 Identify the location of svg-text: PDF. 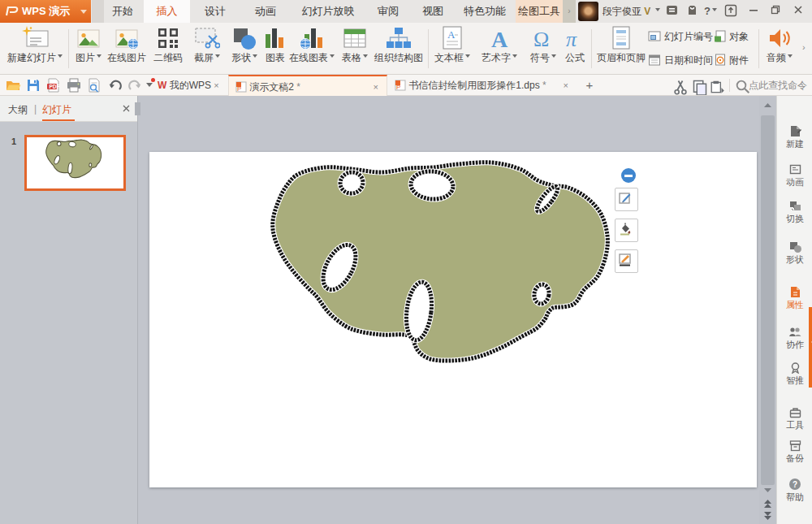
(55, 86).